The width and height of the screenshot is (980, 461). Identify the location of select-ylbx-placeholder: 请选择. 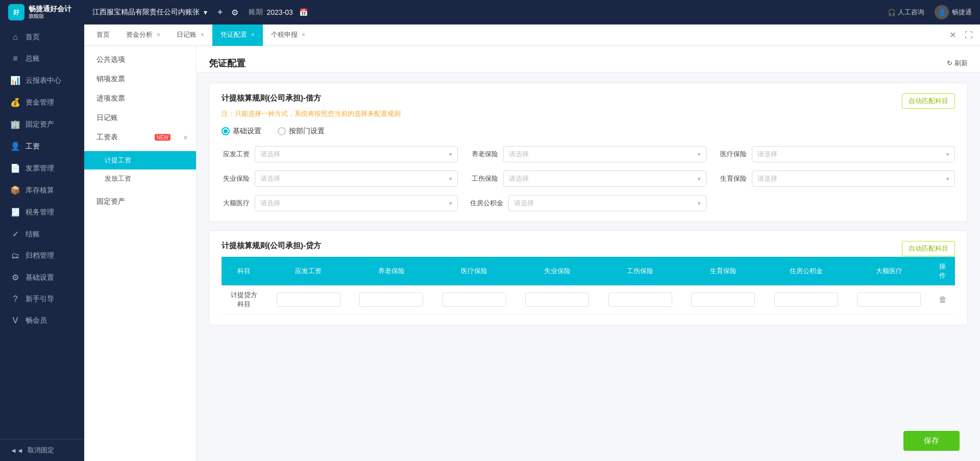
(519, 154).